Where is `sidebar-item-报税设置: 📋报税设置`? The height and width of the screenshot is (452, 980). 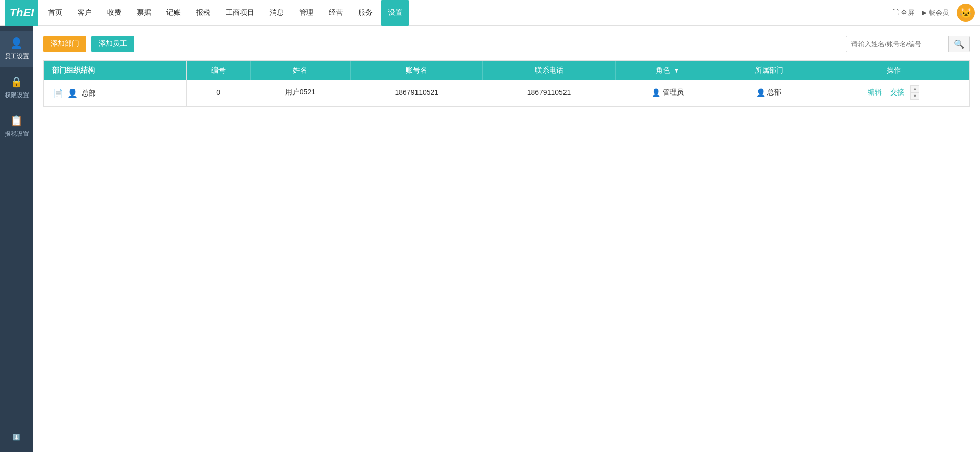 sidebar-item-报税设置: 📋报税设置 is located at coordinates (16, 127).